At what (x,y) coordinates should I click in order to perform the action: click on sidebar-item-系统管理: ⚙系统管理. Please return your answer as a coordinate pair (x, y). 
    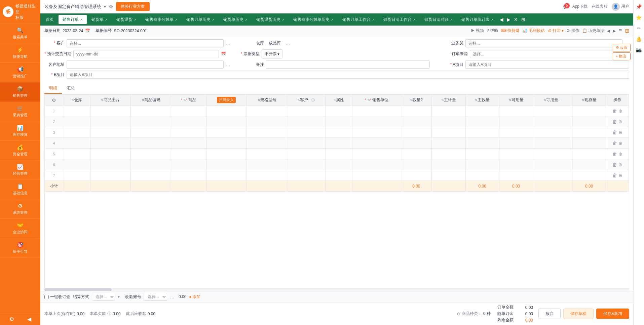
    Looking at the image, I should click on (20, 209).